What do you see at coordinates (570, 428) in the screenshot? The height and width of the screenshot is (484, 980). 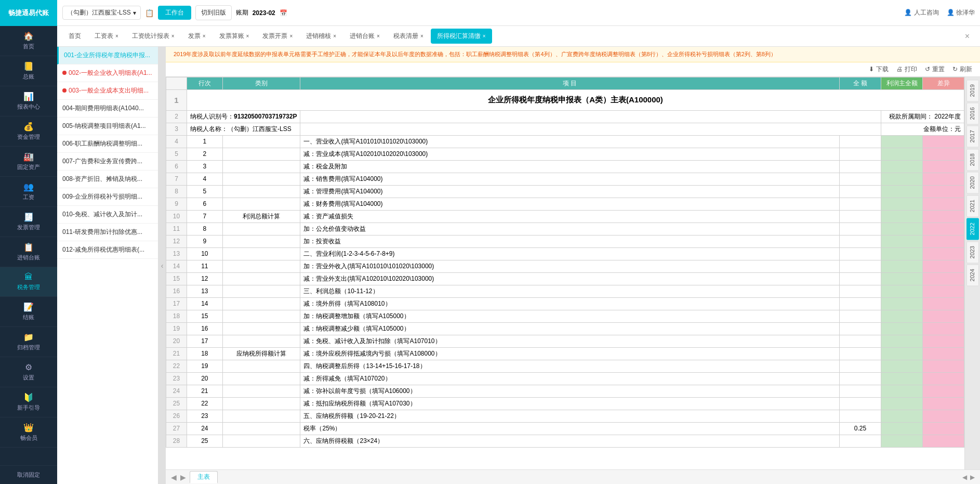 I see `item-cell: 税率（25%）` at bounding box center [570, 428].